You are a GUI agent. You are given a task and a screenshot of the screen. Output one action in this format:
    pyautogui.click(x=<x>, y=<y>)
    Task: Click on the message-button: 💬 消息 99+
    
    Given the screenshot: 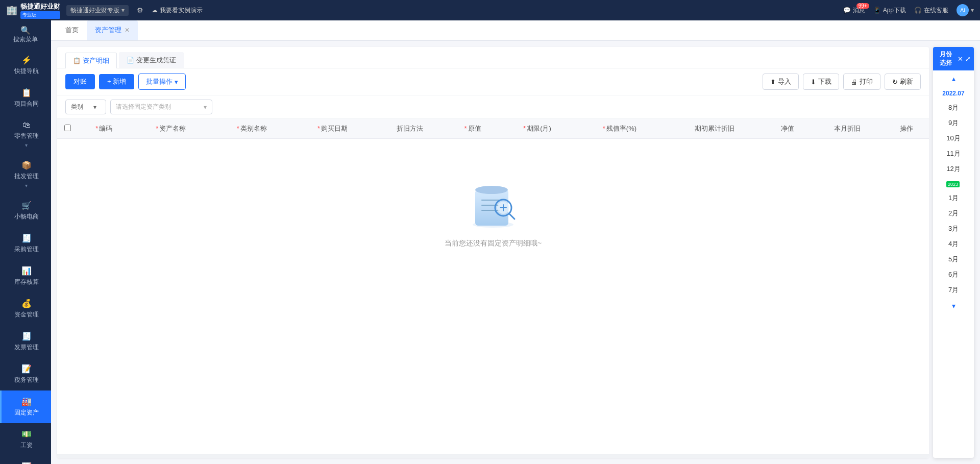 What is the action you would take?
    pyautogui.click(x=854, y=10)
    